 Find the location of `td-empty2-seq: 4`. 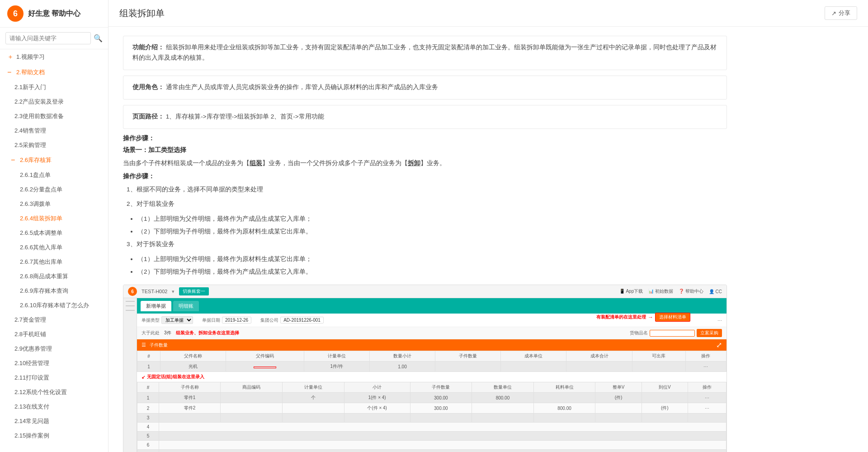

td-empty2-seq: 4 is located at coordinates (148, 427).